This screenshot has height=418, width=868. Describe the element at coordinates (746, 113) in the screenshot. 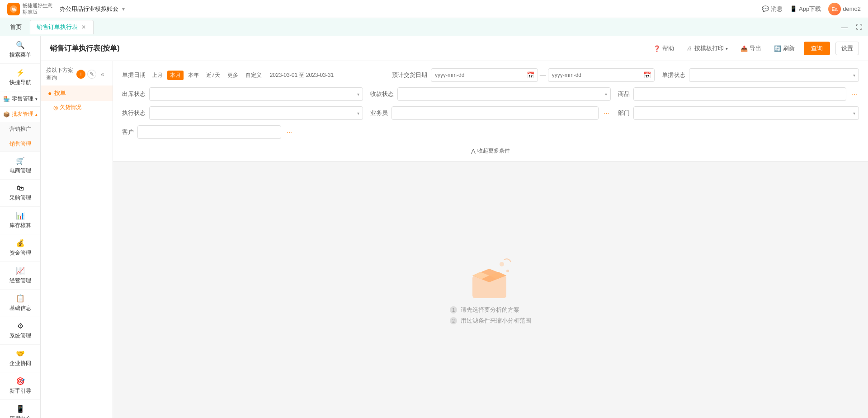

I see `department-wrapper: ▾` at that location.